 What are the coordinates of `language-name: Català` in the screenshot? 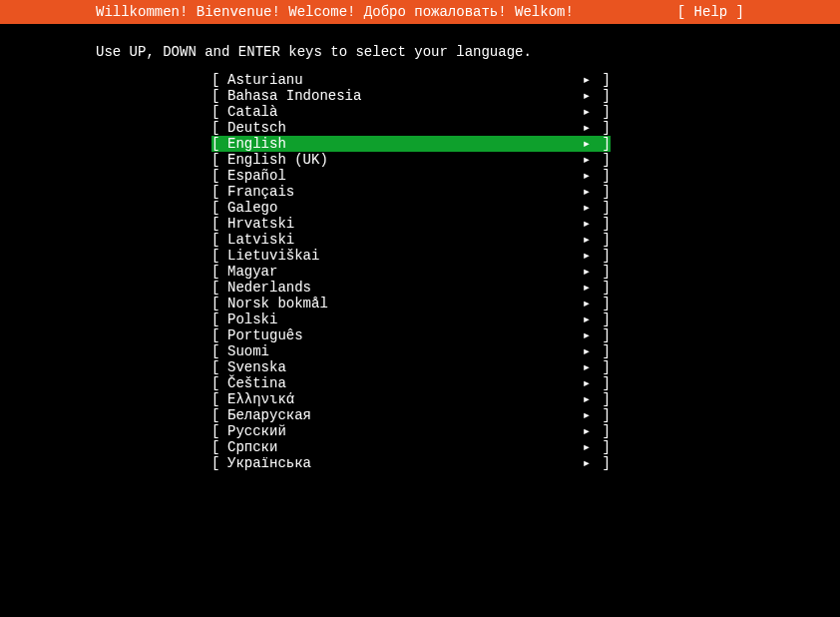 It's located at (403, 112).